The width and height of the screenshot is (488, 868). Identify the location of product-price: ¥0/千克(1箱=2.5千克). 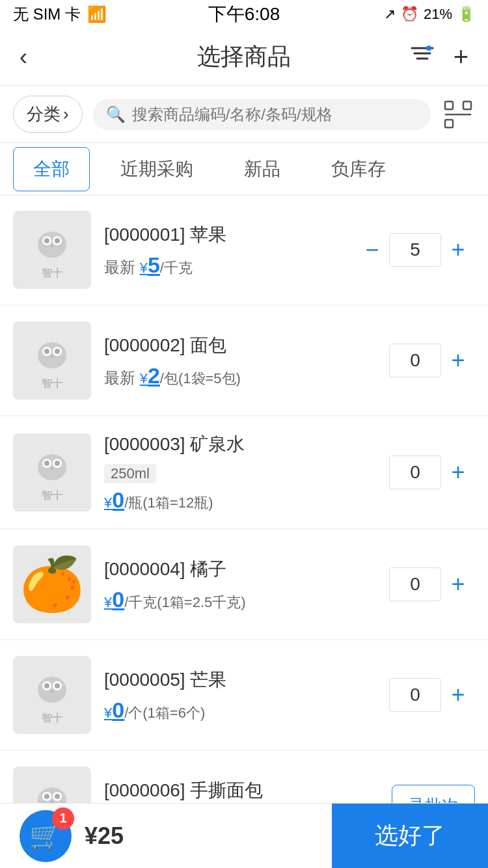
(240, 600).